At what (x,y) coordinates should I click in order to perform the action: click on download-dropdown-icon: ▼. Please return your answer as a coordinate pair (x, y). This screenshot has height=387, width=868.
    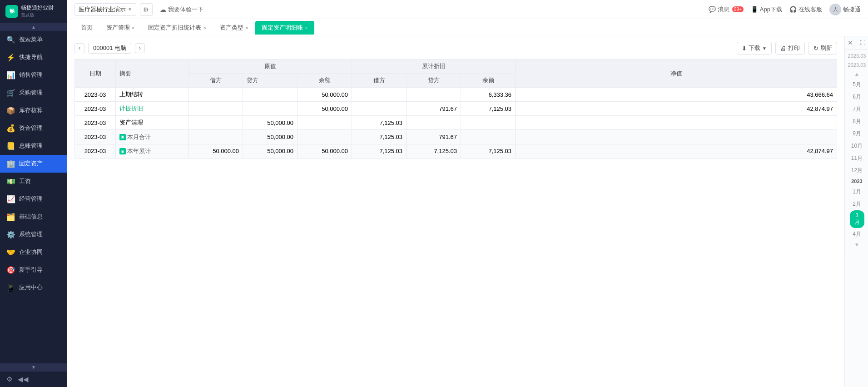
    Looking at the image, I should click on (764, 48).